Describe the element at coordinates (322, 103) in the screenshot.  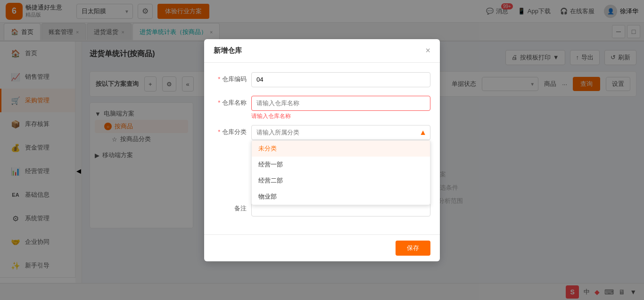
I see `form-row-name: 仓库名称 请输入仓库名称` at that location.